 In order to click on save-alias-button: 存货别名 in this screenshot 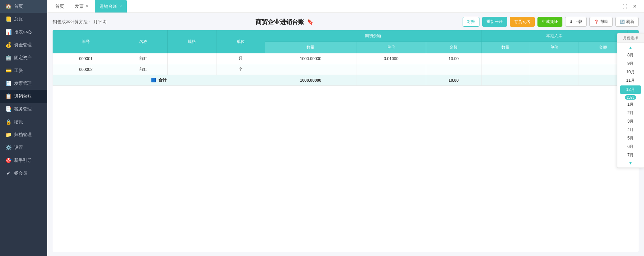, I will do `click(522, 22)`.